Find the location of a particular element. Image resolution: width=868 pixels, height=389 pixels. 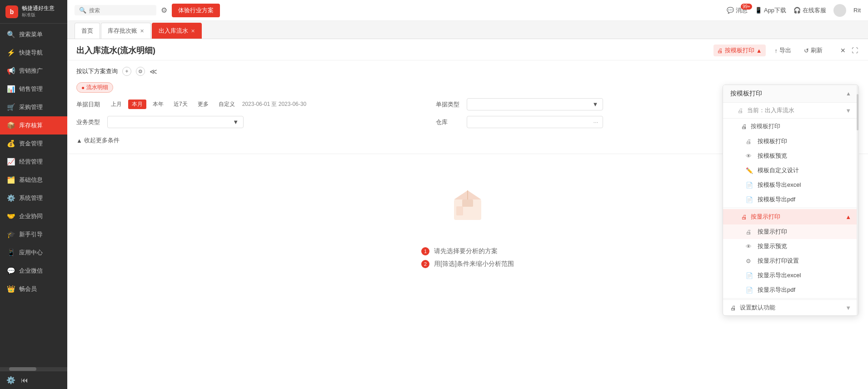

sidebar-label-marketing: 营销推广 is located at coordinates (31, 71).